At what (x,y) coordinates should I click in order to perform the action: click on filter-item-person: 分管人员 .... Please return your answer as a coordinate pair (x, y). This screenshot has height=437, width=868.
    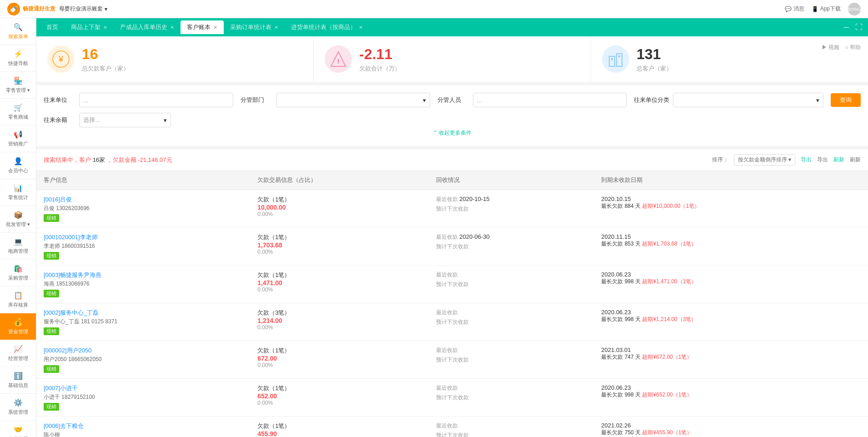
    Looking at the image, I should click on (532, 100).